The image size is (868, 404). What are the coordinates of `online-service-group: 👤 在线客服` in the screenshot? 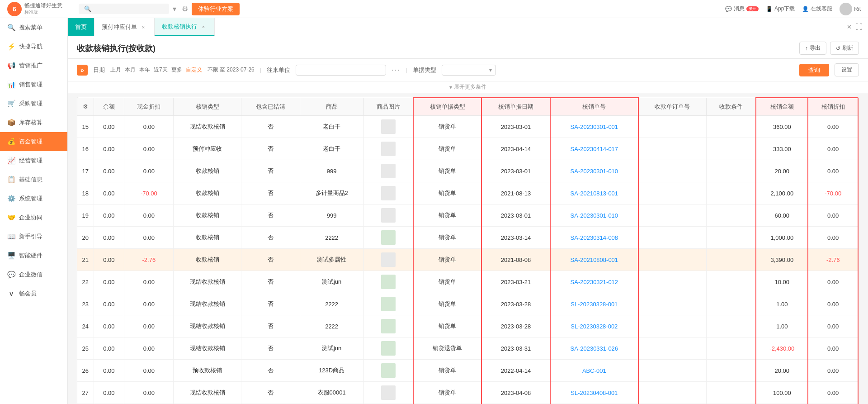 It's located at (817, 9).